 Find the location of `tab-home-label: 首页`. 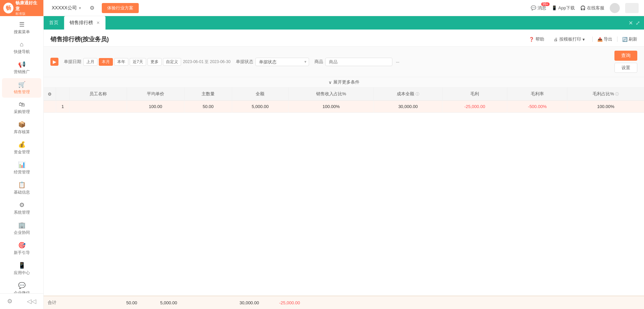

tab-home-label: 首页 is located at coordinates (54, 23).